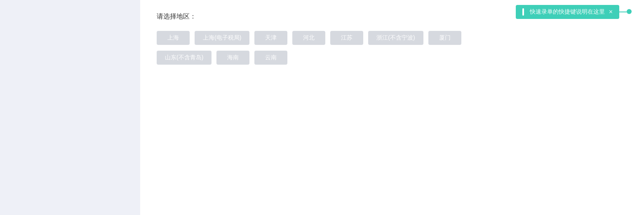  I want to click on tooltip-text: 快速录单的快捷键说明在这里, so click(567, 12).